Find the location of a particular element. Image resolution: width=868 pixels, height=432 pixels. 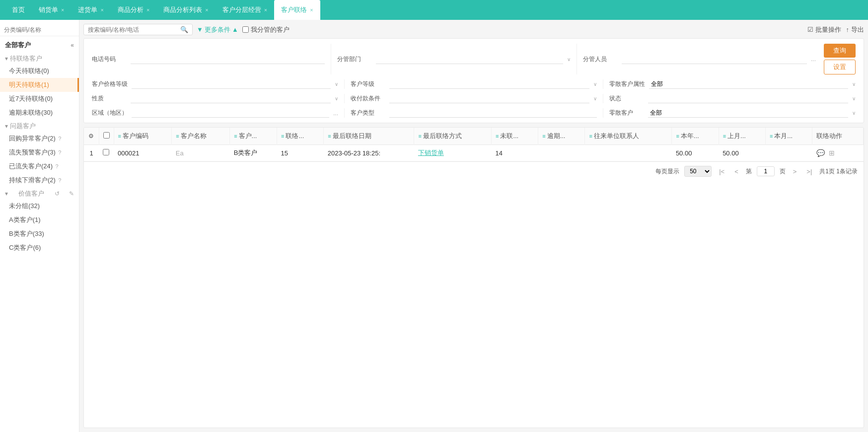

sidebar-group-value: 价值客户 ↺ ✎ is located at coordinates (40, 193).